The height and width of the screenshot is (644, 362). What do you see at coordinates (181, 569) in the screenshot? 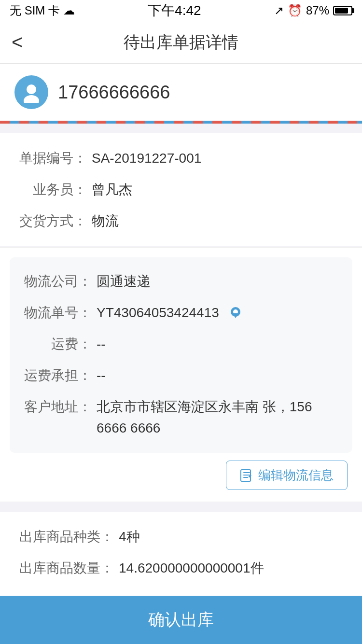
I see `goods-quantity-row: 出库商品数量： 14.620000000000001件` at bounding box center [181, 569].